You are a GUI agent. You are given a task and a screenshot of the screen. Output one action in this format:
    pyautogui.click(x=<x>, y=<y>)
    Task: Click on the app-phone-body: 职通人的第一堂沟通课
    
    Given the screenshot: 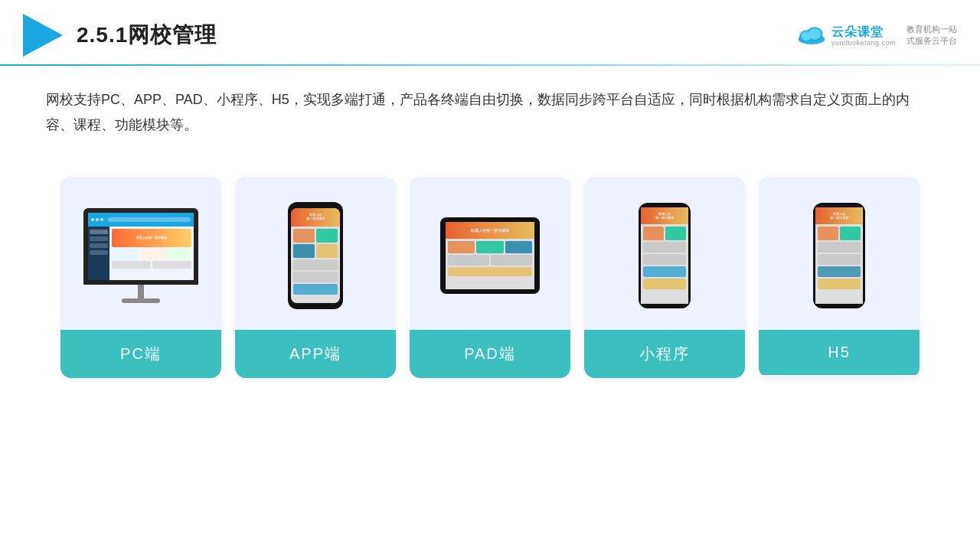 What is the action you would take?
    pyautogui.click(x=315, y=256)
    